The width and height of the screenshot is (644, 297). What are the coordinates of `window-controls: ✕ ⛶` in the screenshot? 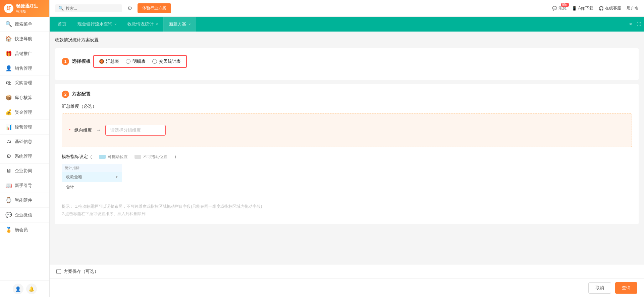 It's located at (635, 24).